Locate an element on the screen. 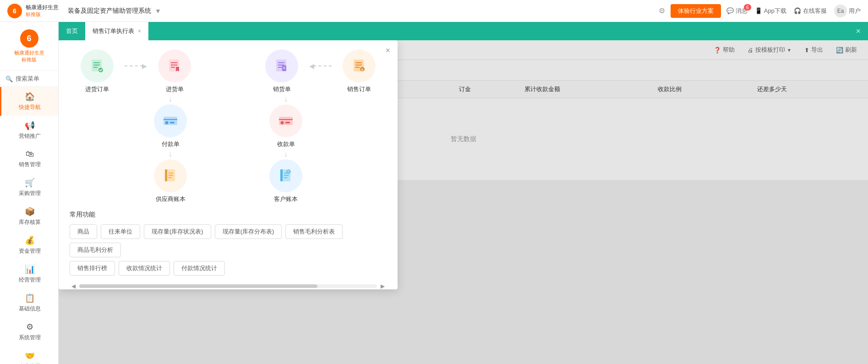 The image size is (868, 364). search-icon: 🔍 is located at coordinates (9, 79).